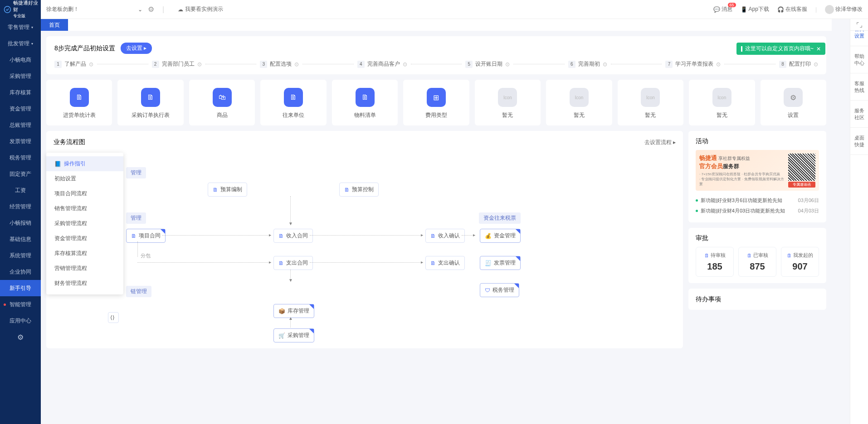  I want to click on chevron-down-icon: ⌄, so click(140, 10).